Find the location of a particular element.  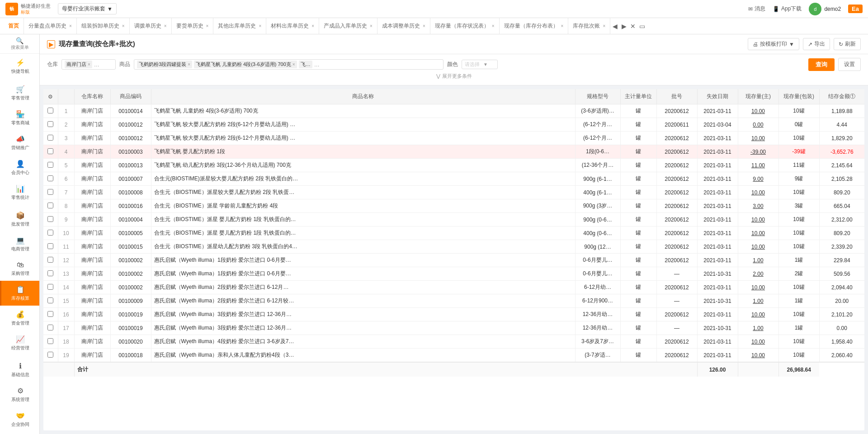

setting-btn: 设置 is located at coordinates (849, 64).